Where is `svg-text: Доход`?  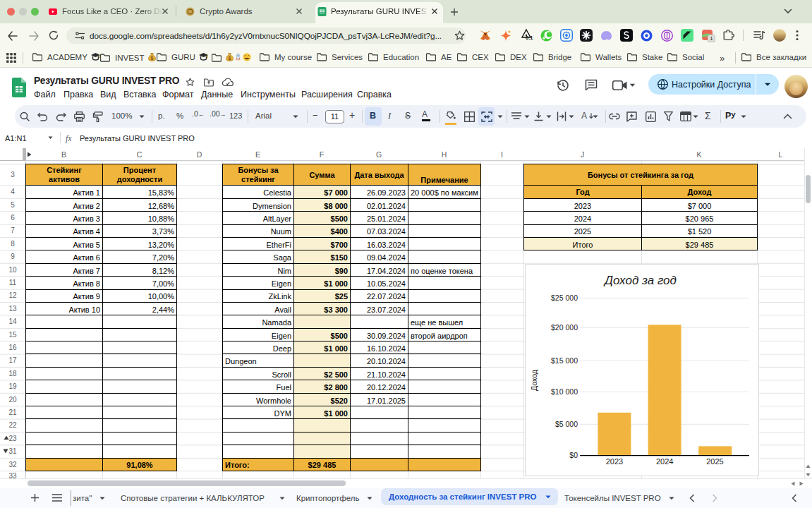 svg-text: Доход is located at coordinates (534, 380).